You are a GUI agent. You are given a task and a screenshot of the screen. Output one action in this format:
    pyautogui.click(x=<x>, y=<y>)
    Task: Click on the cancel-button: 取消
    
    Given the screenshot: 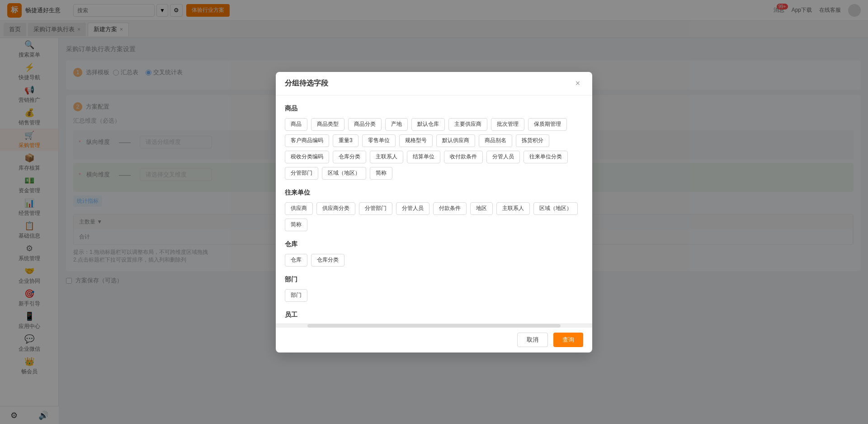 What is the action you would take?
    pyautogui.click(x=533, y=340)
    